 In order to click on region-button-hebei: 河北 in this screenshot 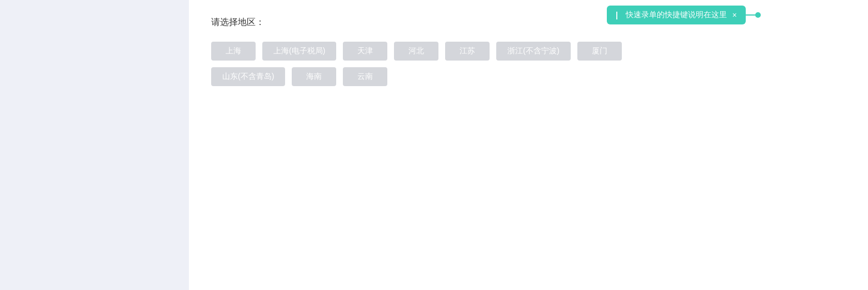, I will do `click(416, 51)`.